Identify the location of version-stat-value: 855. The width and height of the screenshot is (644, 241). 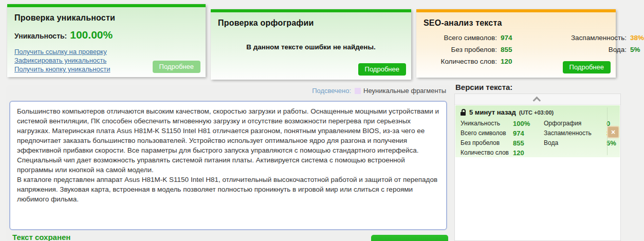
(528, 143).